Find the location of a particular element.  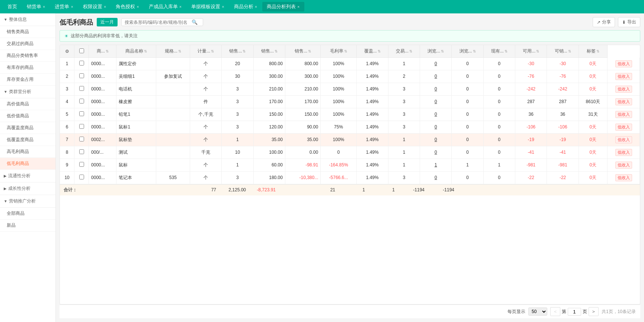

cell-name: 吴细细1 is located at coordinates (136, 76).